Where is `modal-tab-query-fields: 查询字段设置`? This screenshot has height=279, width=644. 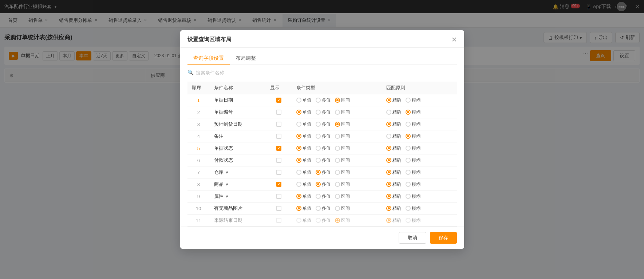 modal-tab-query-fields: 查询字段设置 is located at coordinates (209, 59).